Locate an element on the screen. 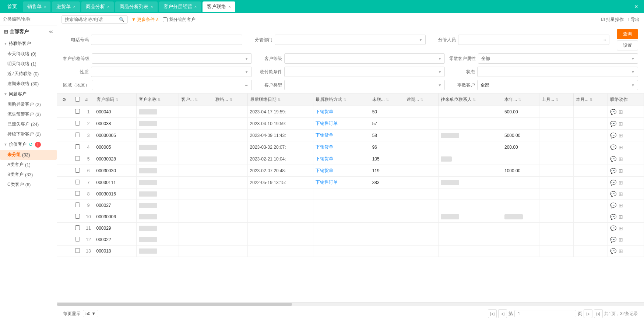  price-level-select: ▼ is located at coordinates (172, 59).